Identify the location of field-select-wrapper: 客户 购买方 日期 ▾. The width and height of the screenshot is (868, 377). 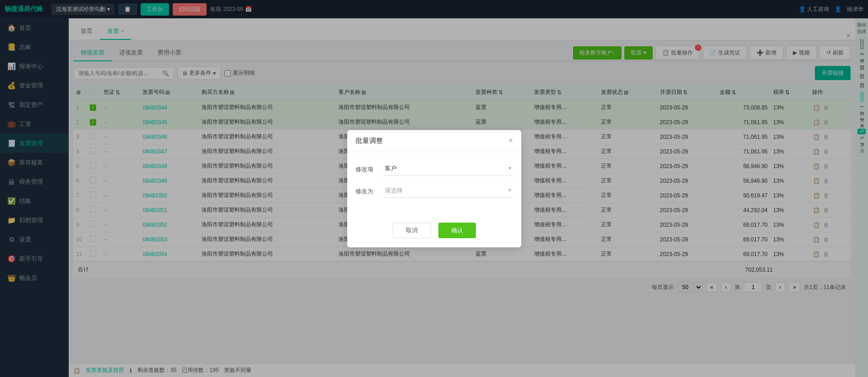
(448, 169).